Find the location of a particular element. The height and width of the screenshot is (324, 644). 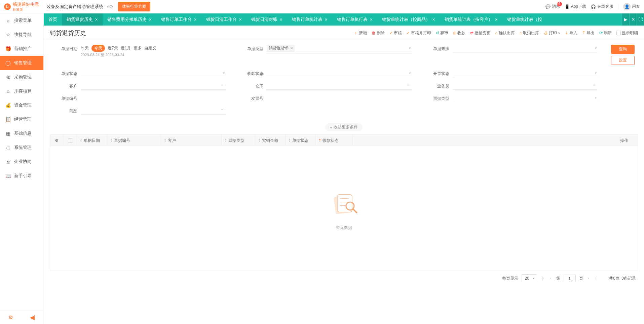

filter-settings-button: 设置 is located at coordinates (623, 60).